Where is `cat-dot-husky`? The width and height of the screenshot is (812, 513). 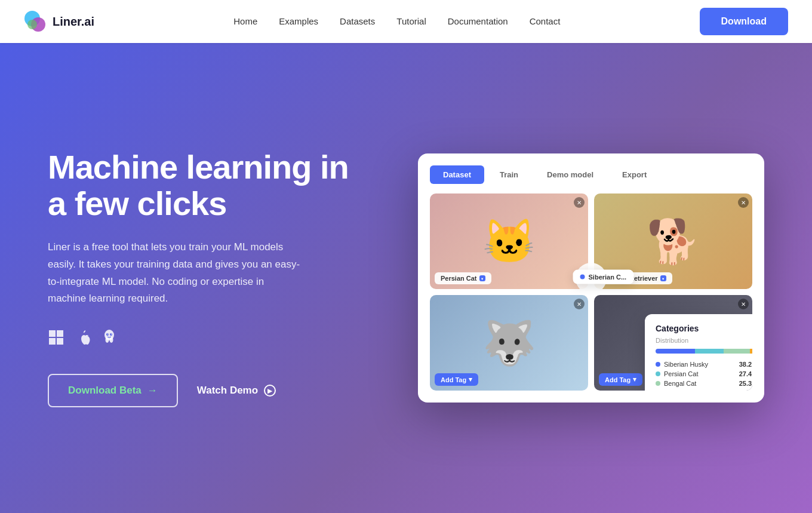 cat-dot-husky is located at coordinates (658, 364).